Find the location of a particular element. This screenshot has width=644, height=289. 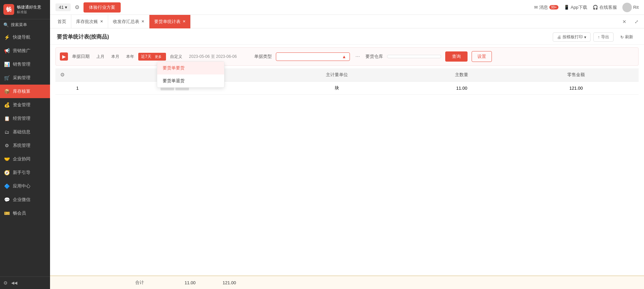

date-btn-7days: 近7天 更多 is located at coordinates (152, 57).